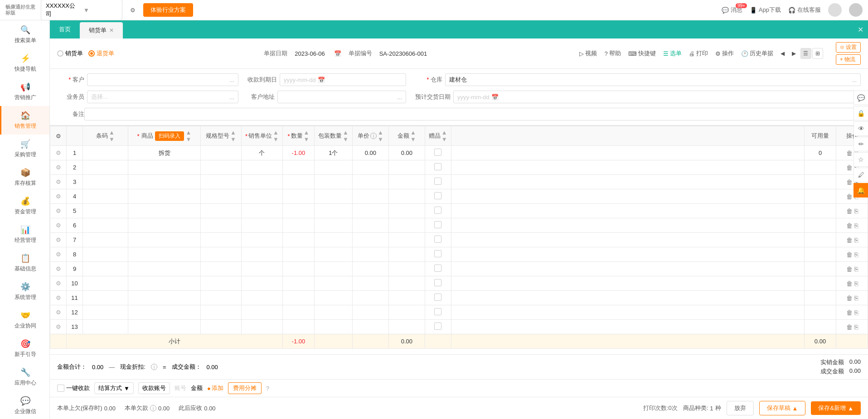 Image resolution: width=868 pixels, height=419 pixels. I want to click on history-button: 🕐 历史单据, so click(757, 53).